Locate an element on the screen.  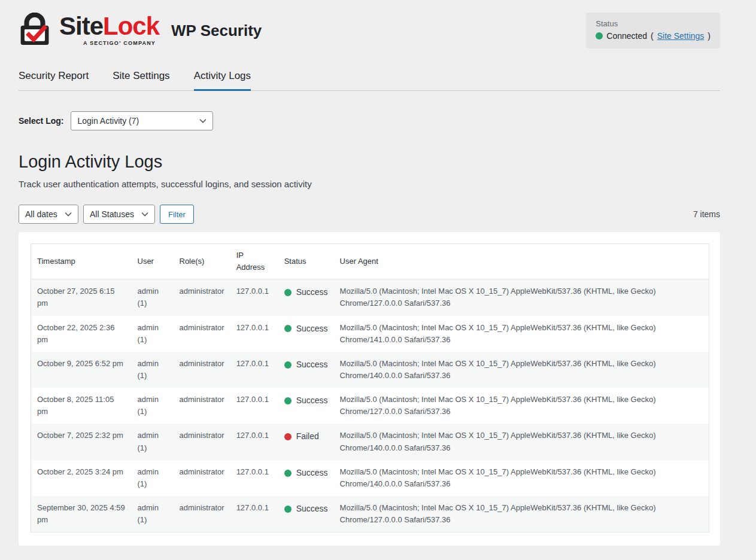
col-header-user: User is located at coordinates (153, 262).